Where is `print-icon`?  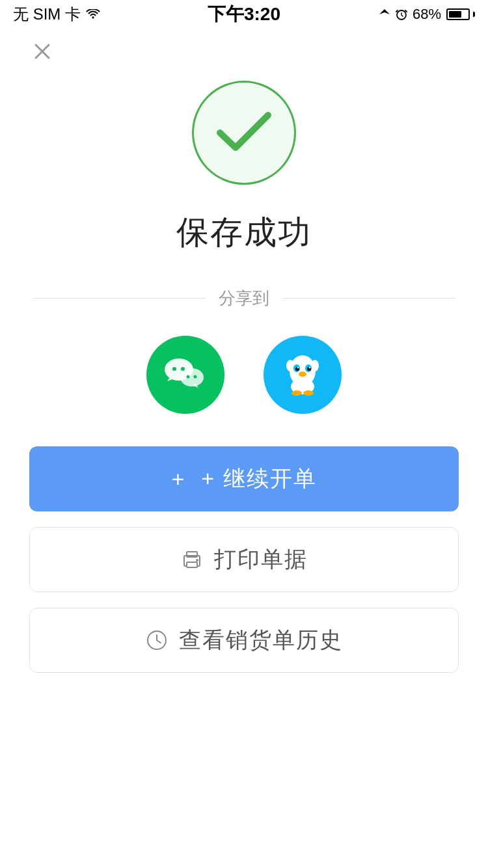
print-icon is located at coordinates (192, 560).